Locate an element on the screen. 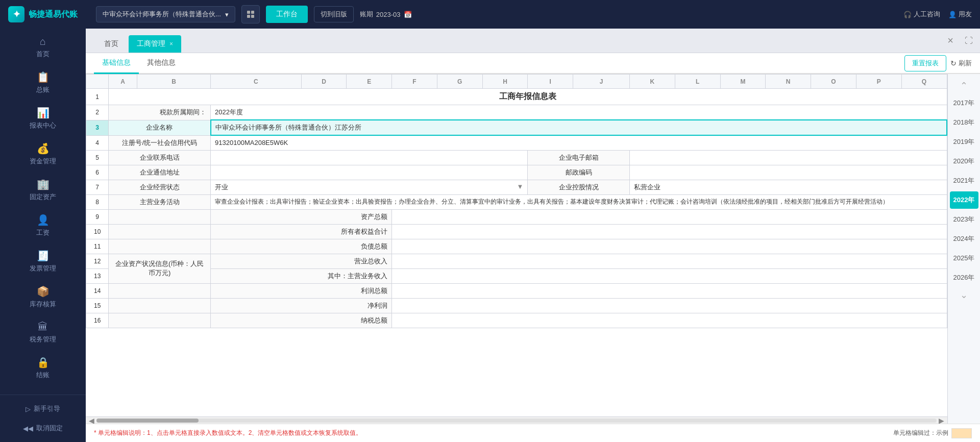  calendar-icon: 📅 is located at coordinates (408, 14).